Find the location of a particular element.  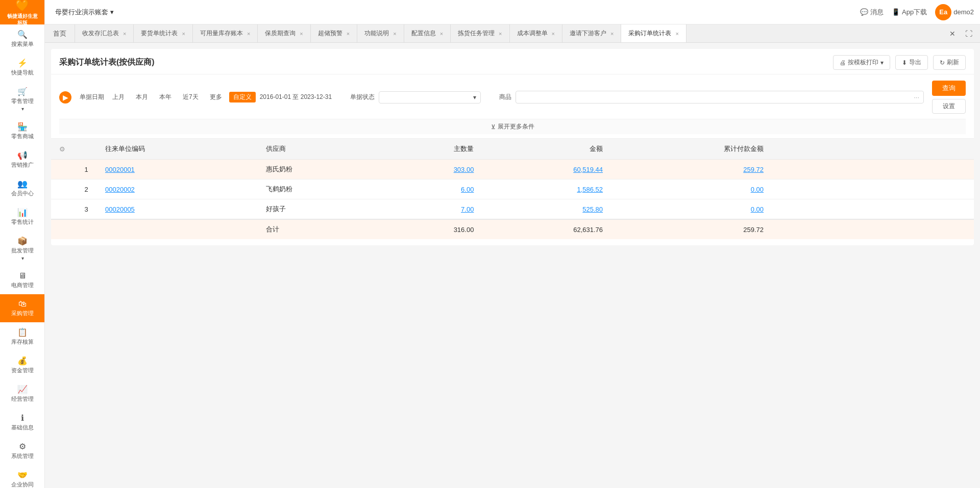

sidebar-item-ecom: 🖥 电商管理 is located at coordinates (22, 280).